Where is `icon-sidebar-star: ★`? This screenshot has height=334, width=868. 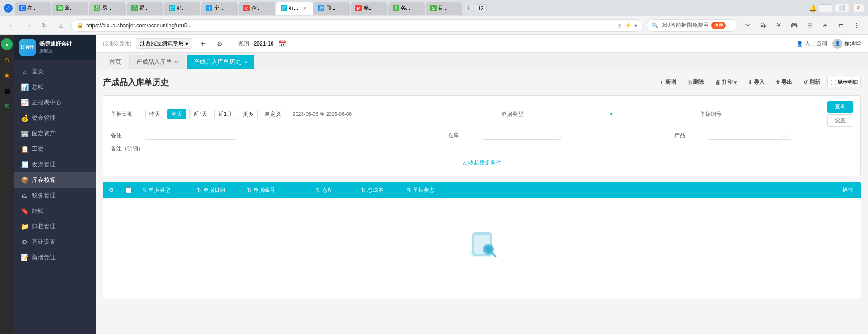
icon-sidebar-star: ★ is located at coordinates (7, 75).